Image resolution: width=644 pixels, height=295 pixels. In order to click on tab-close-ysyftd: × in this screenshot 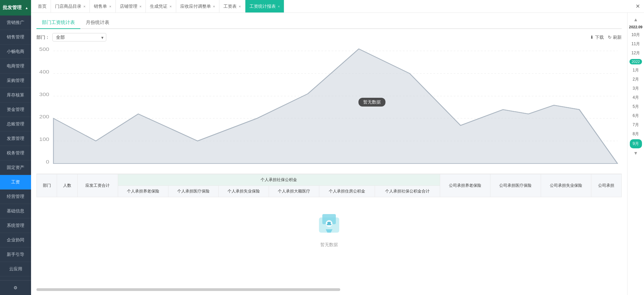, I will do `click(214, 6)`.